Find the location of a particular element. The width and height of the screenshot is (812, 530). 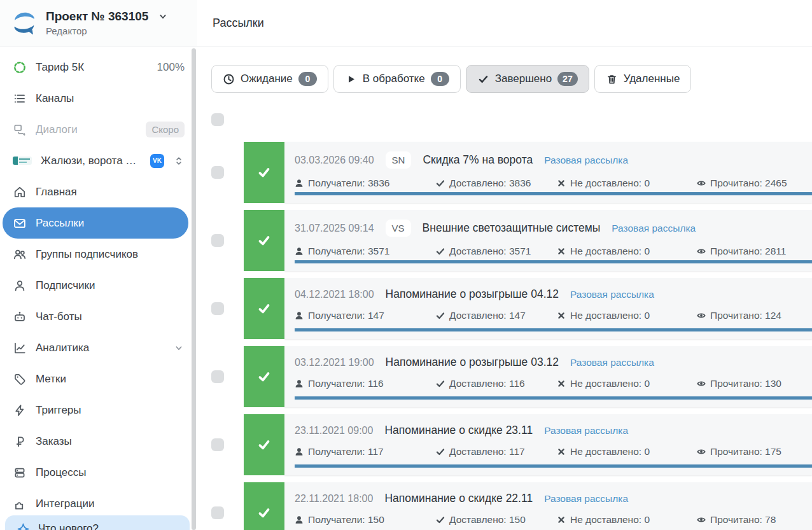

tariff-ring-icon is located at coordinates (20, 67).